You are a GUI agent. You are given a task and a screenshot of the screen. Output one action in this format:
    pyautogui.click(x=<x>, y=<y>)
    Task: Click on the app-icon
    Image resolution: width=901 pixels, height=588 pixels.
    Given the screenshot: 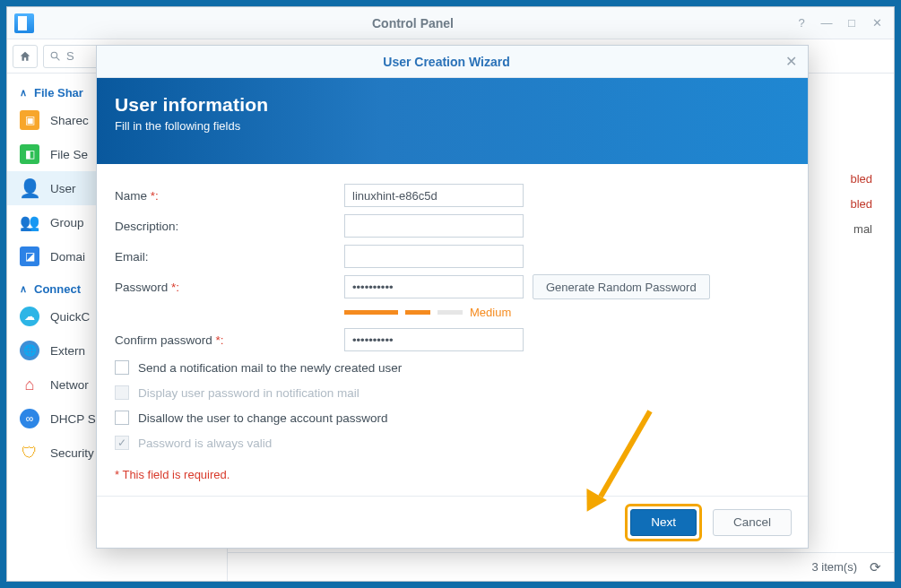 What is the action you would take?
    pyautogui.click(x=24, y=23)
    